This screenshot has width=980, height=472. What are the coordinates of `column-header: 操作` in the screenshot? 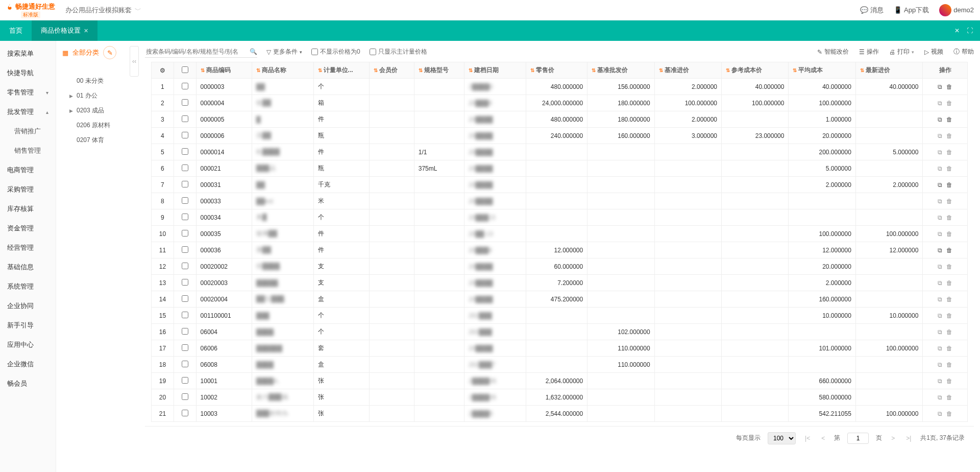 It's located at (945, 70).